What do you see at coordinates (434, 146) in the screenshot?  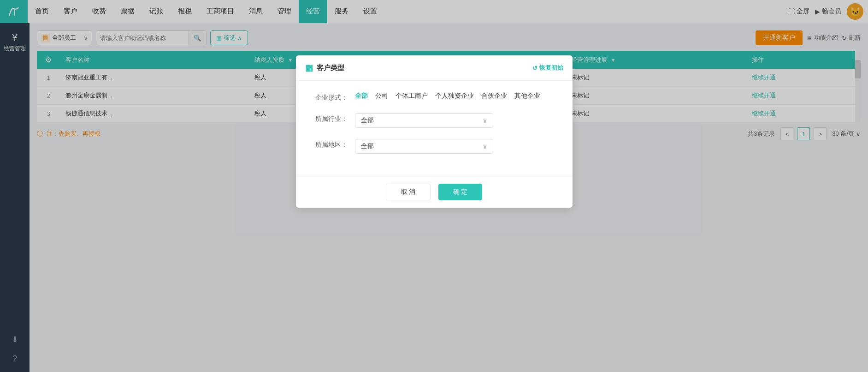 I see `region-row: 所属地区： 全部 ∨` at bounding box center [434, 146].